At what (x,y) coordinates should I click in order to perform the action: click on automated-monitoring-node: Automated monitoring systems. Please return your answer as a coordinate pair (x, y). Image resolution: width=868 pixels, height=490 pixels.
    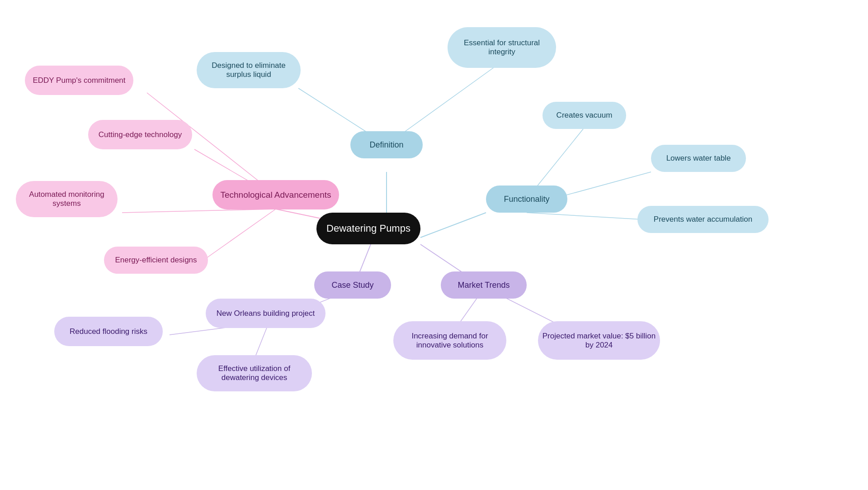
    Looking at the image, I should click on (67, 199).